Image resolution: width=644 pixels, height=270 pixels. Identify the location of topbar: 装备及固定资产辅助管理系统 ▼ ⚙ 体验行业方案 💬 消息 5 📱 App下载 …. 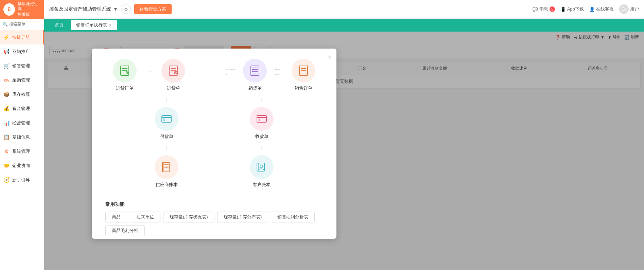
(344, 10).